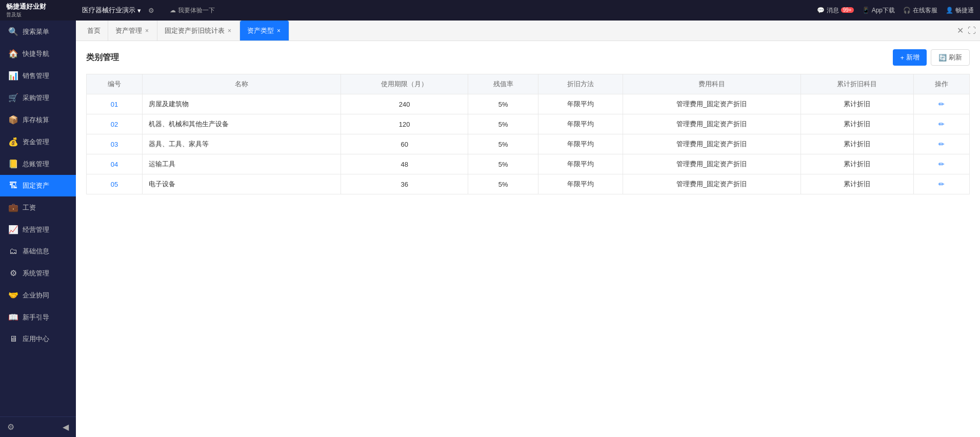 The image size is (980, 437). Describe the element at coordinates (36, 54) in the screenshot. I see `sidebar-label: 快捷导航` at that location.